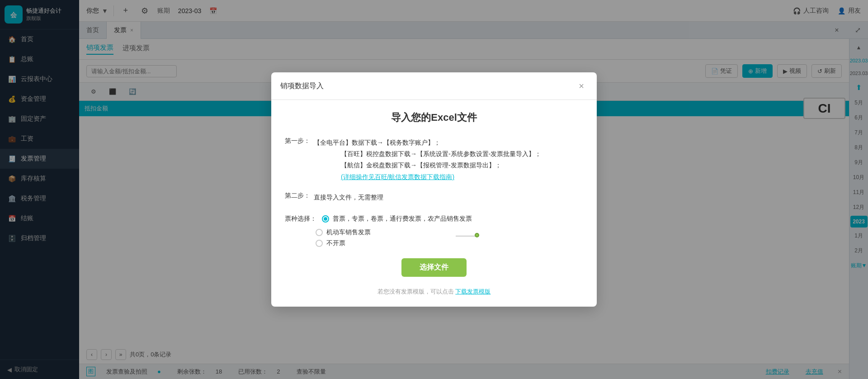 This screenshot has height=379, width=868. I want to click on step1-section: 第一步： 【全电平台】数据下载→【税务数字账户】； 【百旺】税控盘数据下载→【系…, so click(434, 160).